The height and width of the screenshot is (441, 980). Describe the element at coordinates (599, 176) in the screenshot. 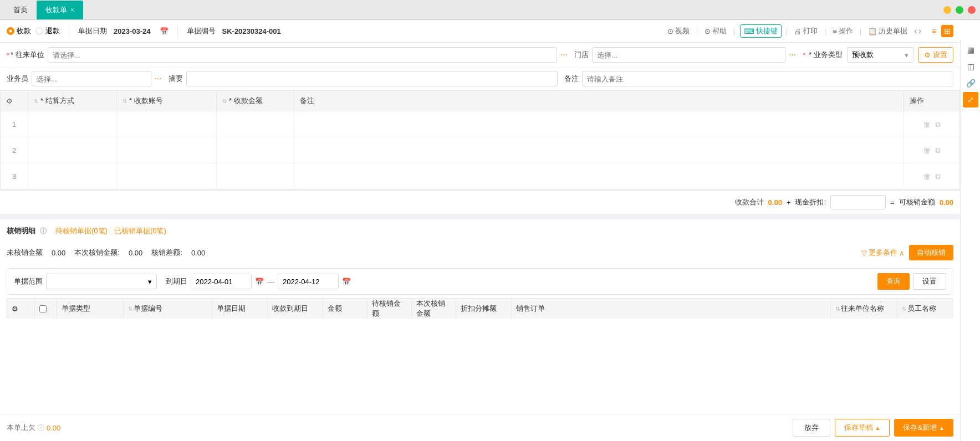

I see `row-3-remark` at that location.